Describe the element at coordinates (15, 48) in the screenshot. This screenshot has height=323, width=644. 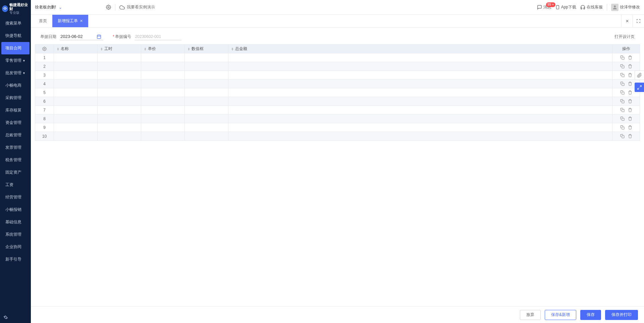
I see `sidebar-item-2: 项目合同` at that location.